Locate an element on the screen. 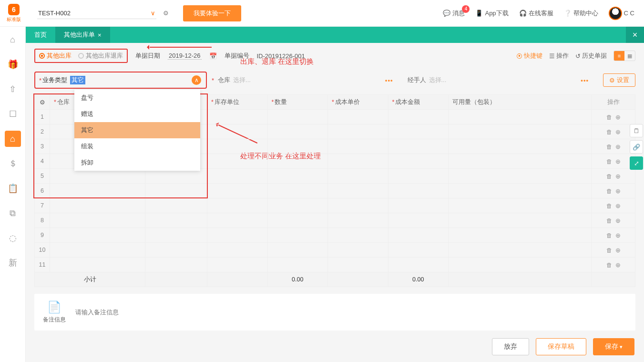 This screenshot has width=644, height=362. avatar is located at coordinates (615, 13).